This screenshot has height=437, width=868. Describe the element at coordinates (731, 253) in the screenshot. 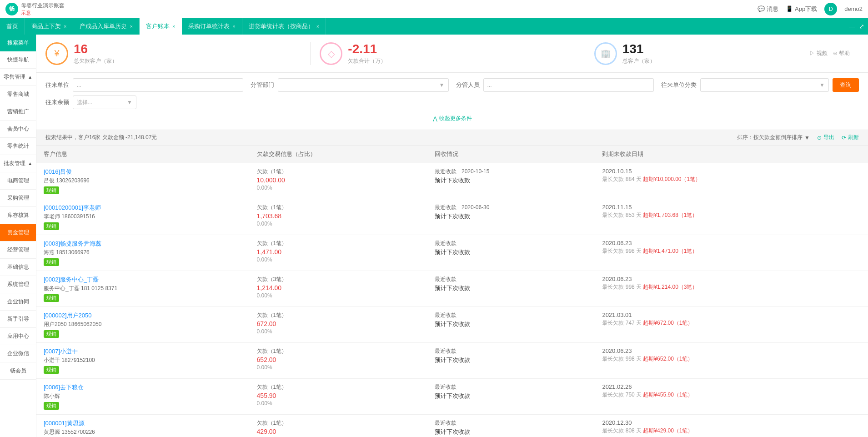

I see `cell-due-2: 2020.06.23 最长欠款 998 天 超期¥1,471.00（1笔）` at that location.